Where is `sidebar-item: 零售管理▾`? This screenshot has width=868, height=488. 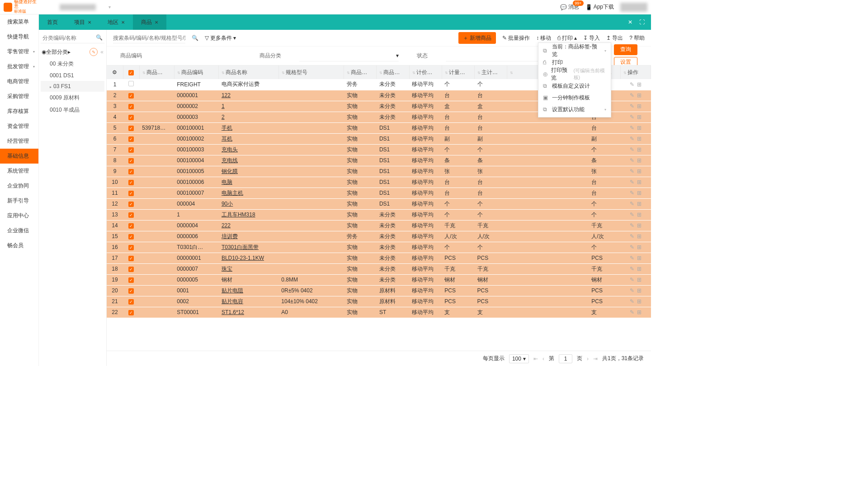 sidebar-item: 零售管理▾ is located at coordinates (19, 52).